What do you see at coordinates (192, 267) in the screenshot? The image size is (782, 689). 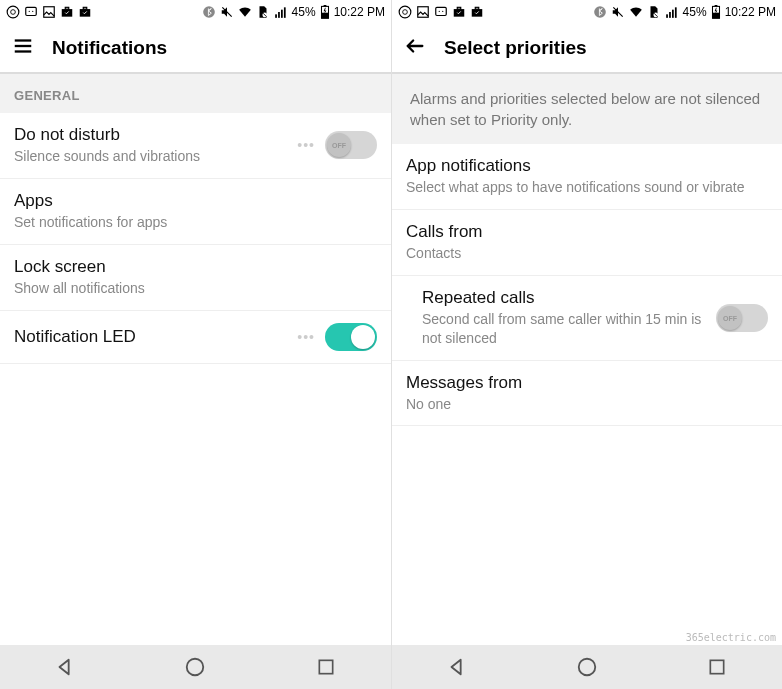 I see `item-title: Lock screen` at bounding box center [192, 267].